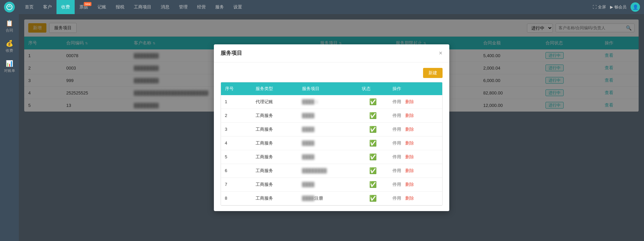 The image size is (644, 241). I want to click on modal-cell-item: ████ 1, so click(328, 102).